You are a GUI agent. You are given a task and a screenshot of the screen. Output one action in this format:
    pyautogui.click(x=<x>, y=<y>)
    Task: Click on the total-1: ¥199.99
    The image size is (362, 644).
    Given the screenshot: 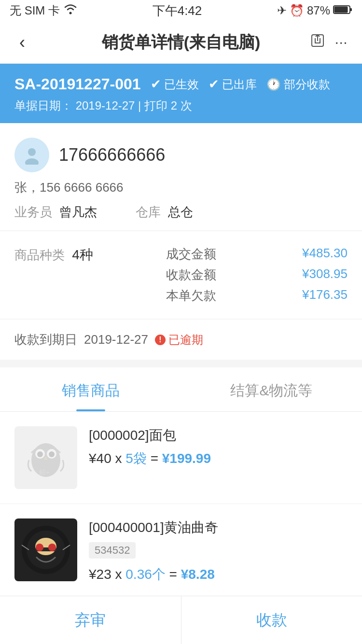 What is the action you would take?
    pyautogui.click(x=186, y=459)
    